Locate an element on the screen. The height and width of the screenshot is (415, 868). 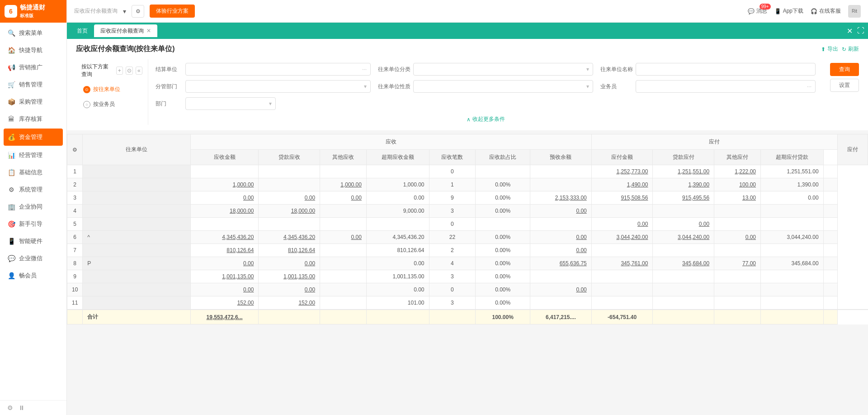
table-cell: 1,252,773.00 is located at coordinates (622, 172).